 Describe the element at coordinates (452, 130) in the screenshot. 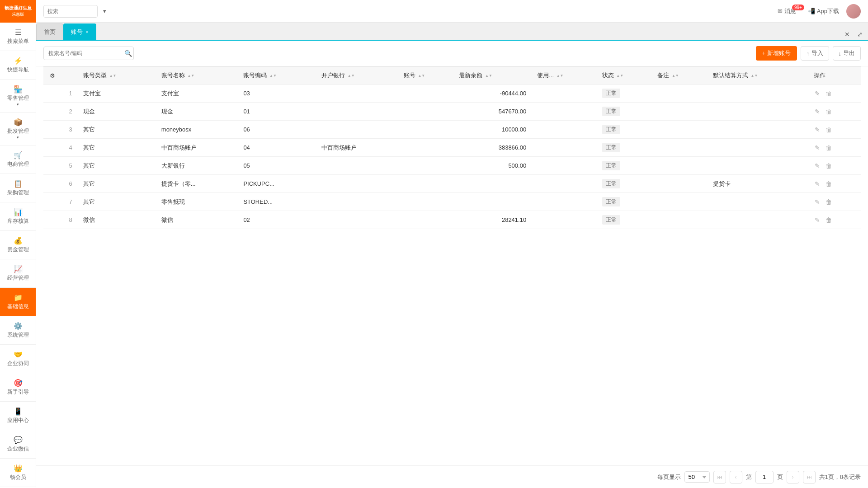

I see `table-row: 3 其它 moneybosx 06 10000.00 正常 ✎ 🗑` at that location.